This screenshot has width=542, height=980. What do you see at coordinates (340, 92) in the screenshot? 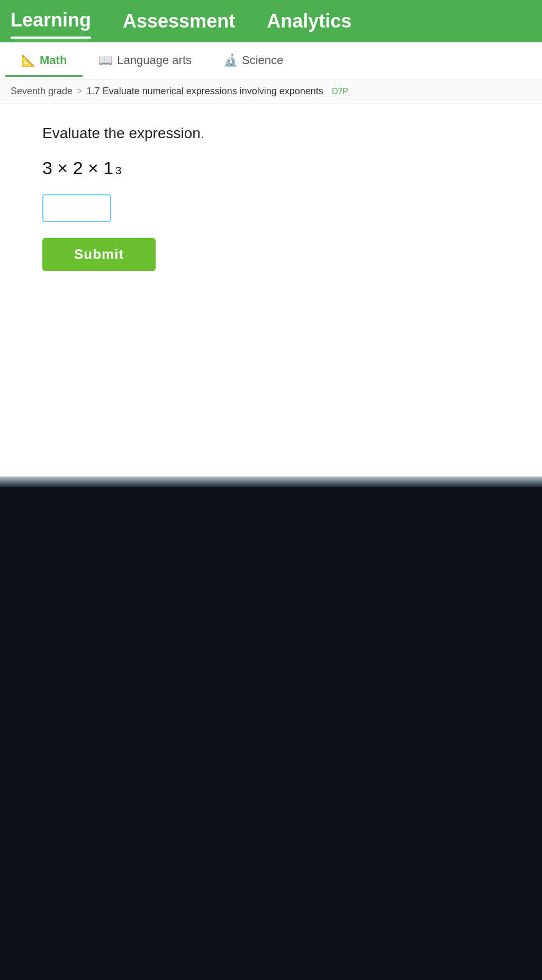
I see `breadcrumb-code: D7P` at bounding box center [340, 92].